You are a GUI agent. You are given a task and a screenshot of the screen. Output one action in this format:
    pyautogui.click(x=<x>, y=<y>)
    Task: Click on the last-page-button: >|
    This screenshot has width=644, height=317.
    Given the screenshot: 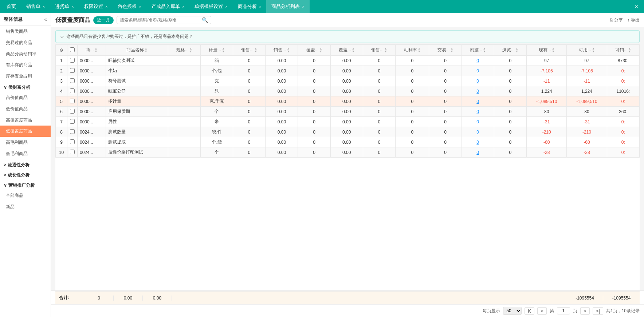 What is the action you would take?
    pyautogui.click(x=598, y=311)
    